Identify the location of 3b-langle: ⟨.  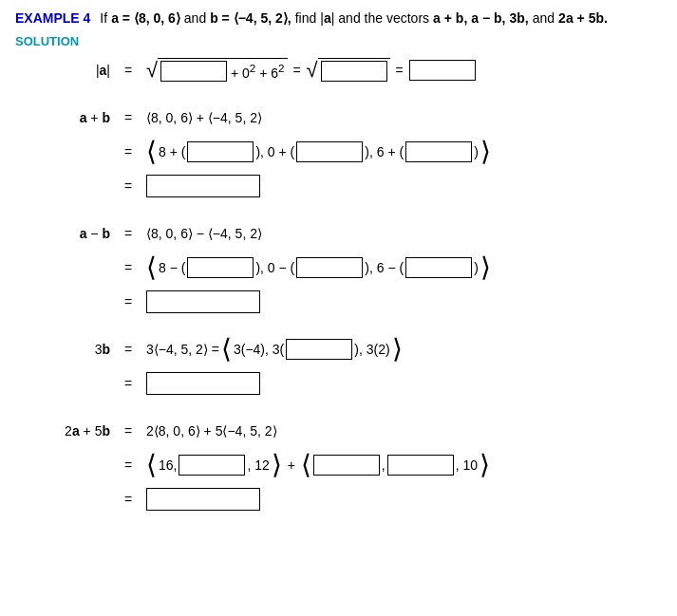
(226, 349).